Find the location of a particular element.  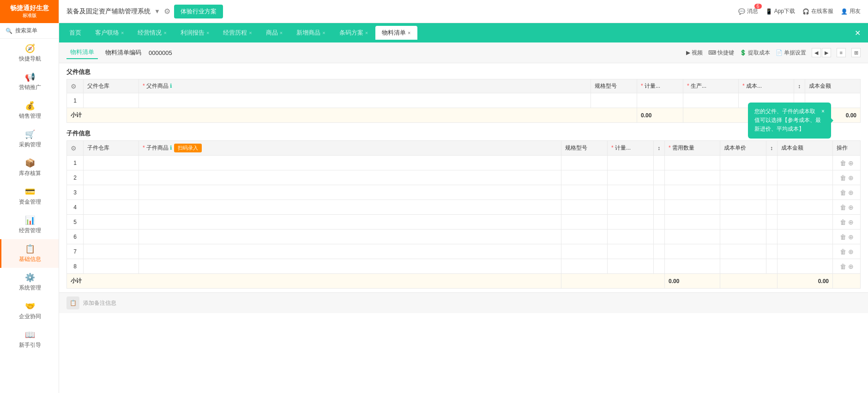

nav-tab-profit: 利润报告 × is located at coordinates (195, 33).